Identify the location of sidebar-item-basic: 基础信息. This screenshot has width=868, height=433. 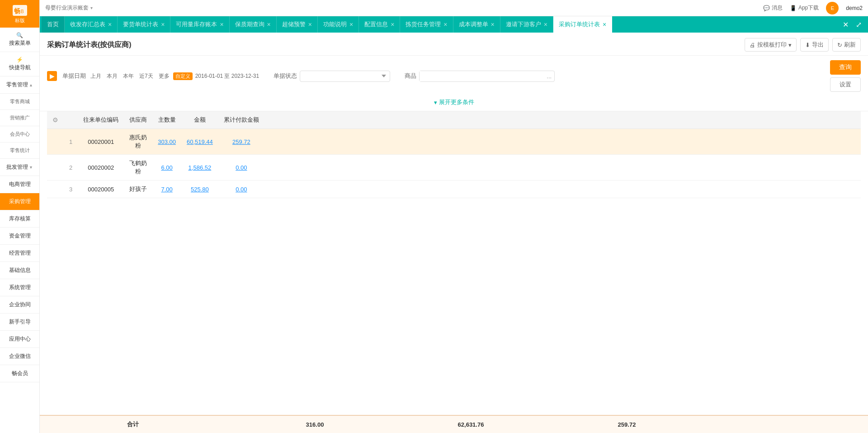
(20, 271).